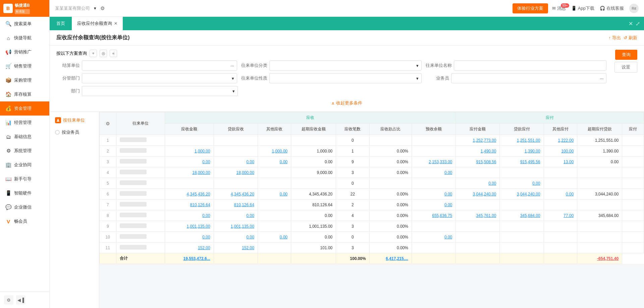 This screenshot has width=644, height=308. Describe the element at coordinates (25, 24) in the screenshot. I see `sidebar-item-search: 🔍 搜索菜单` at that location.